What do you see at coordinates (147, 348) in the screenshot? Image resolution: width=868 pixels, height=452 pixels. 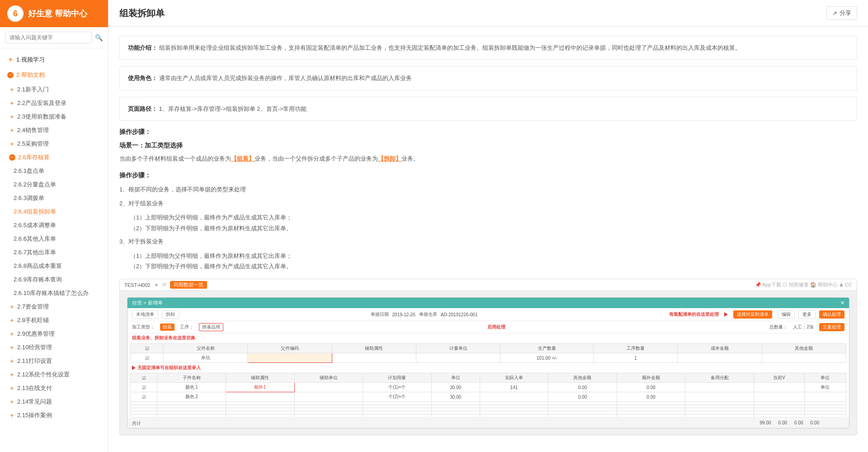 I see `th-checkbox: ☑` at bounding box center [147, 348].